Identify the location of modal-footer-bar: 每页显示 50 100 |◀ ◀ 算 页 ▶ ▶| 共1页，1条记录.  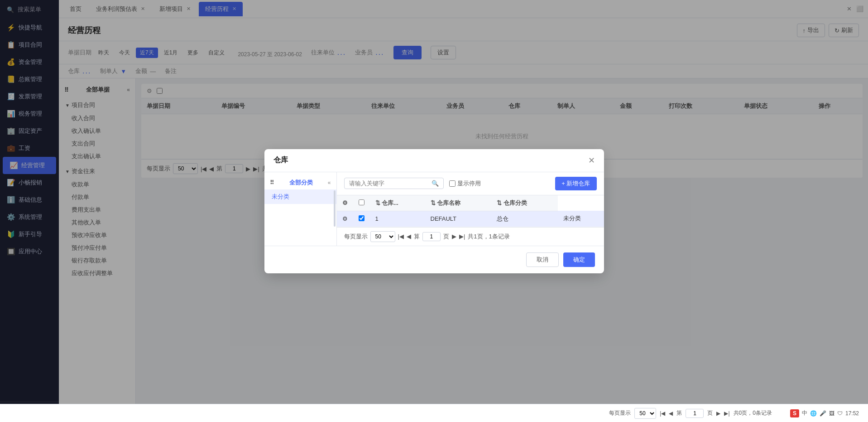
(470, 237).